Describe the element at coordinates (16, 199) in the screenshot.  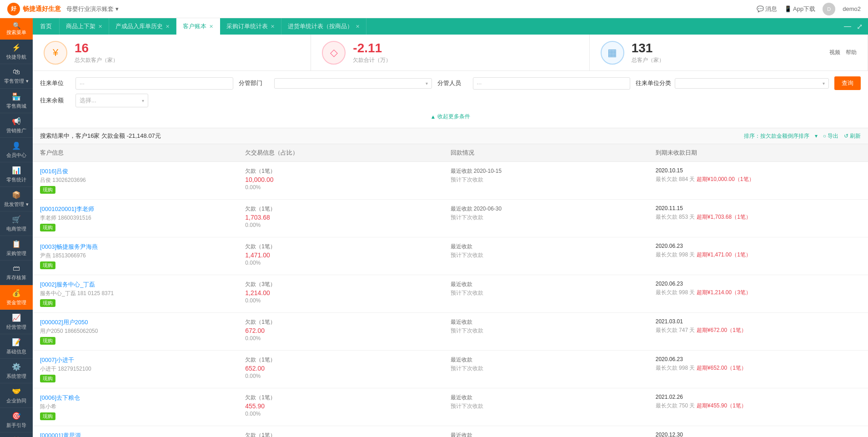
I see `sidebar-item-batch-mgmt: 📦 批发管理 ▾` at that location.